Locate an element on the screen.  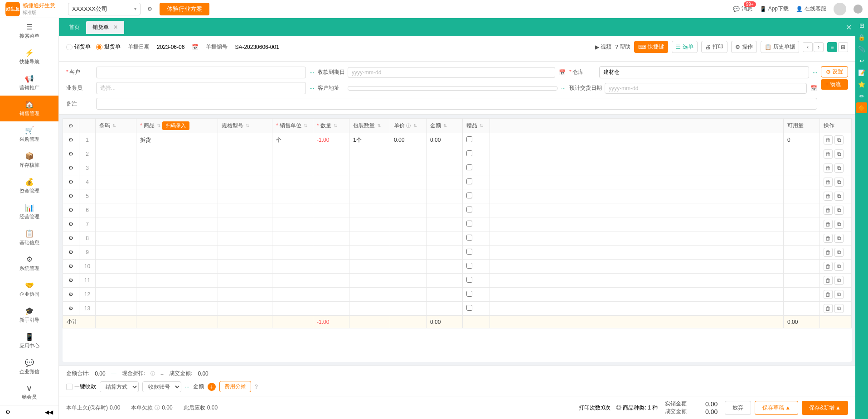
sidebar-item-app-center: 📱 应用中心 is located at coordinates (29, 341).